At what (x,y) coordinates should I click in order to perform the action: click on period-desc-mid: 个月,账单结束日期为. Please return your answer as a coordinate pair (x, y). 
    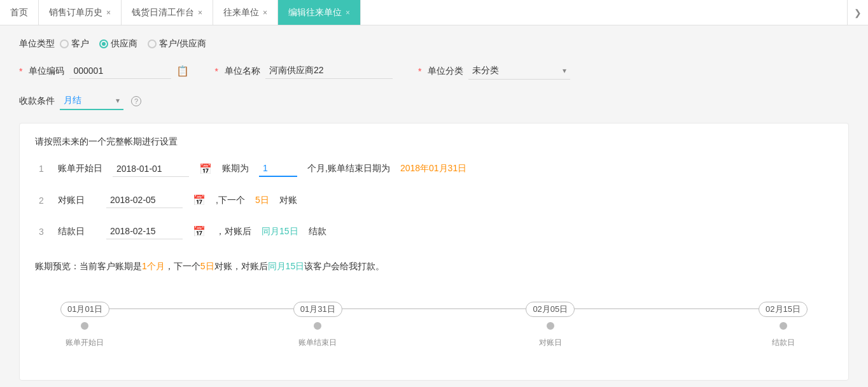
    Looking at the image, I should click on (349, 169).